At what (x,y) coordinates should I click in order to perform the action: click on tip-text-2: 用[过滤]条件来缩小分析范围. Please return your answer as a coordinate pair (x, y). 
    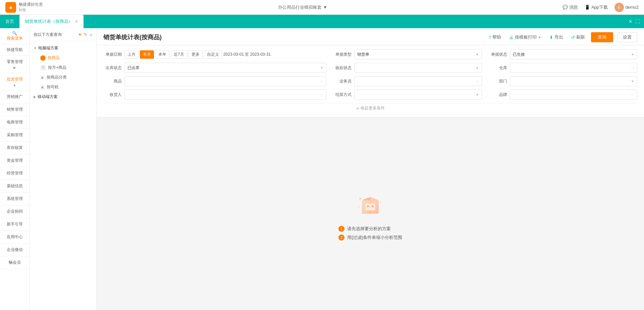
    Looking at the image, I should click on (374, 238).